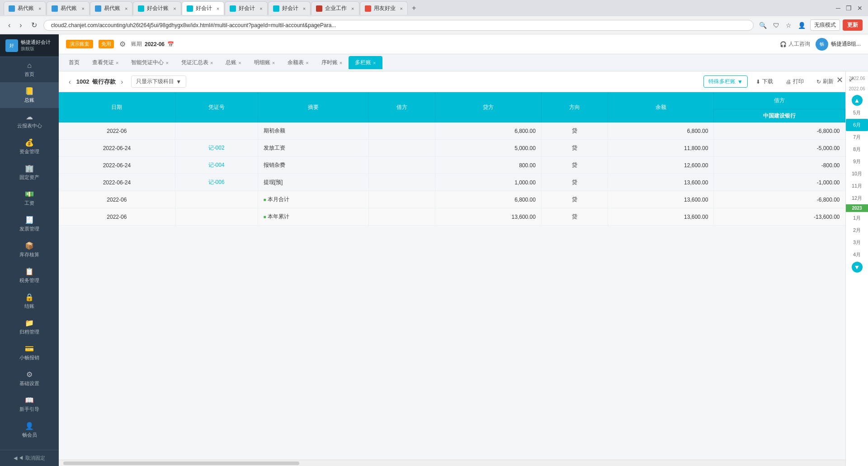  Describe the element at coordinates (217, 165) in the screenshot. I see `voucher-link: 记-004` at that location.